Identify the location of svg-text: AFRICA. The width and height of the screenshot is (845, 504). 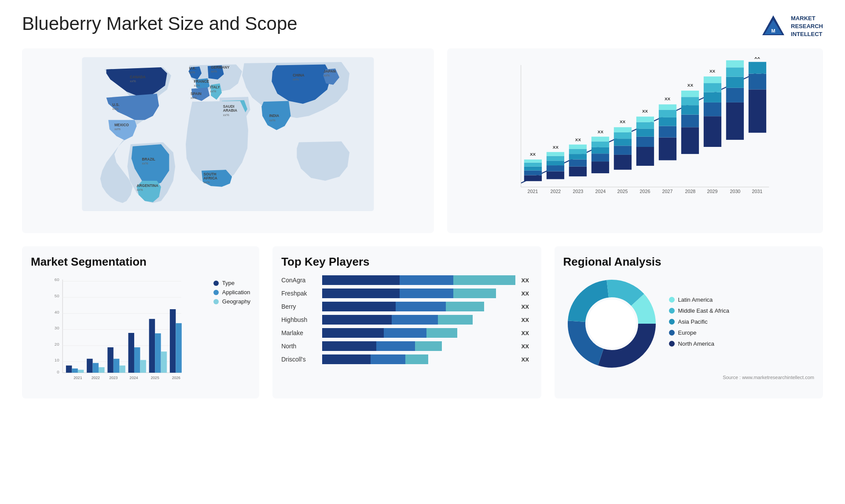
(210, 179).